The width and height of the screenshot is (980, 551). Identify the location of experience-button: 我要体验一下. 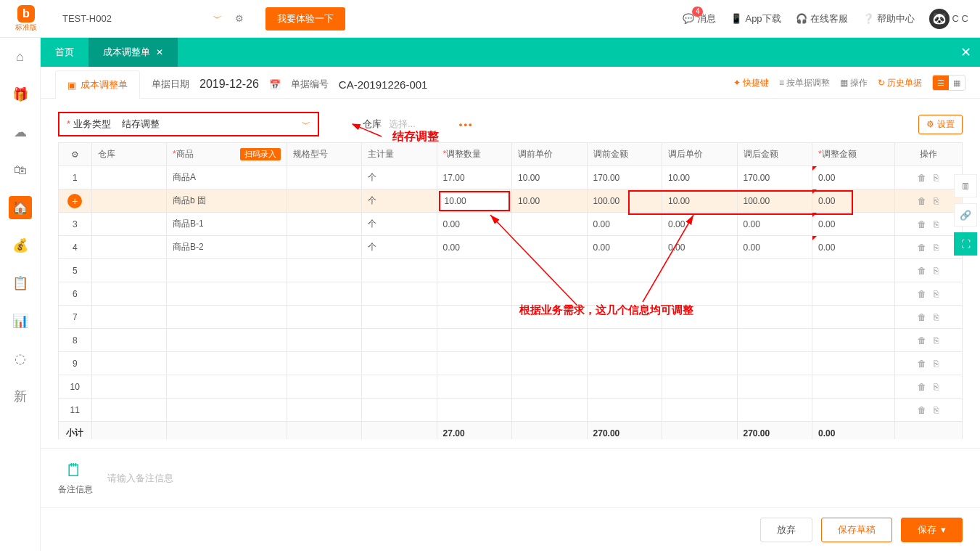
(305, 19).